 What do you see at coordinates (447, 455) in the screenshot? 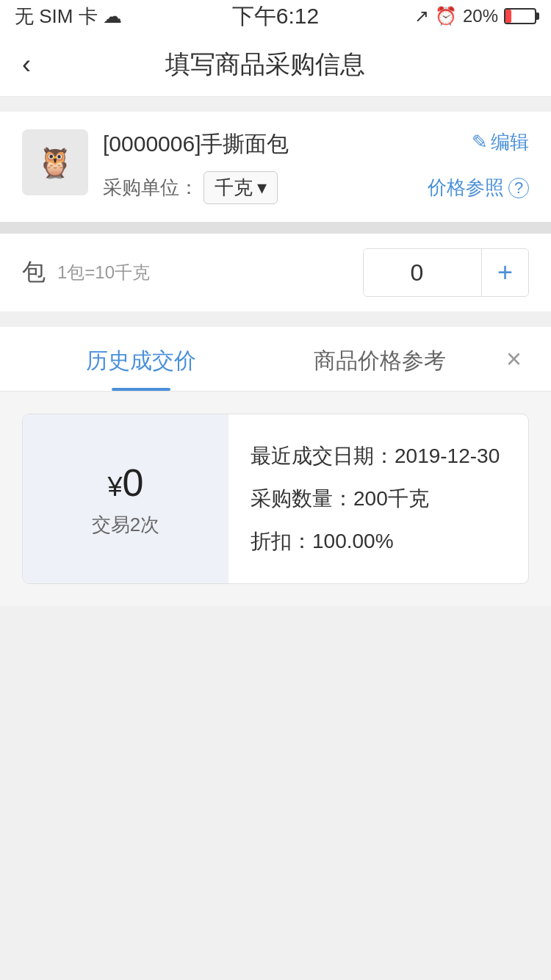
I see `recent-date-value: 2019-12-30` at bounding box center [447, 455].